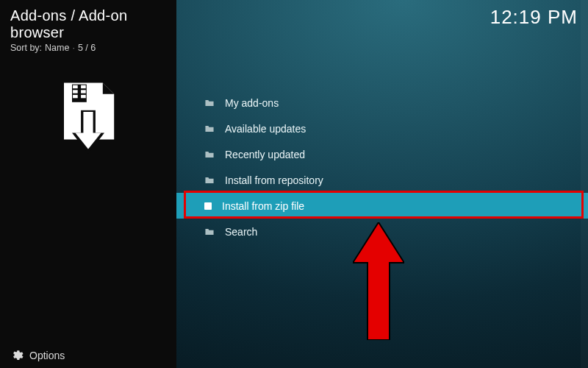 This screenshot has height=368, width=588. What do you see at coordinates (88, 355) in the screenshot?
I see `options-button: Options` at bounding box center [88, 355].